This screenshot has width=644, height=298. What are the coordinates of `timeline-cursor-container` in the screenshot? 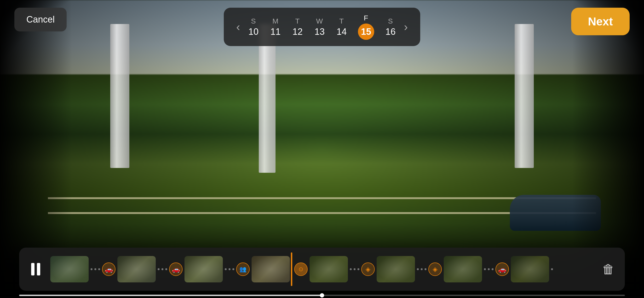 It's located at (292, 269).